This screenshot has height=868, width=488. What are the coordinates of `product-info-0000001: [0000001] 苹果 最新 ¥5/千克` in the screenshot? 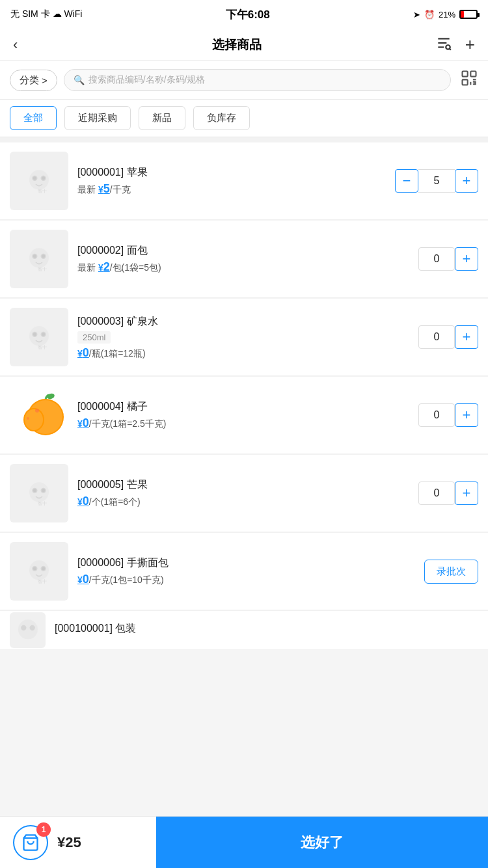 It's located at (236, 181).